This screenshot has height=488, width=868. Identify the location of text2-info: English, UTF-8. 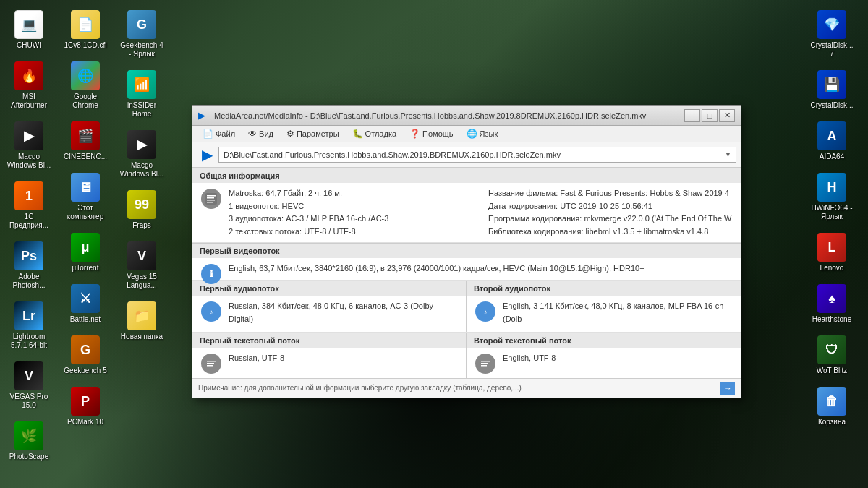
(618, 359).